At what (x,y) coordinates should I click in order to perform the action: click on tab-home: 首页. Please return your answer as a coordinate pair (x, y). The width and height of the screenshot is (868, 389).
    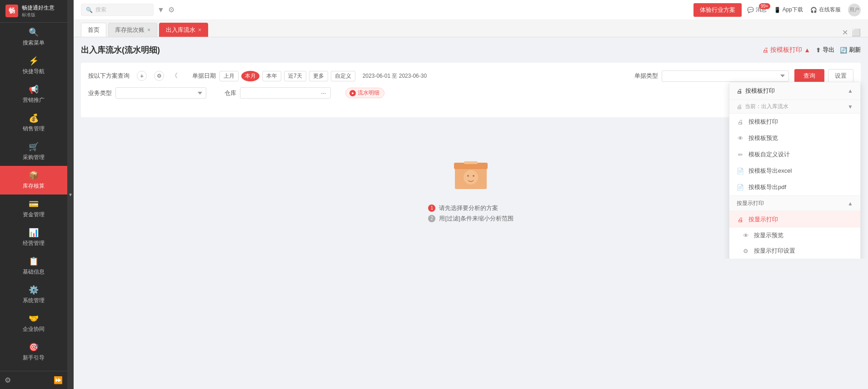
    Looking at the image, I should click on (94, 30).